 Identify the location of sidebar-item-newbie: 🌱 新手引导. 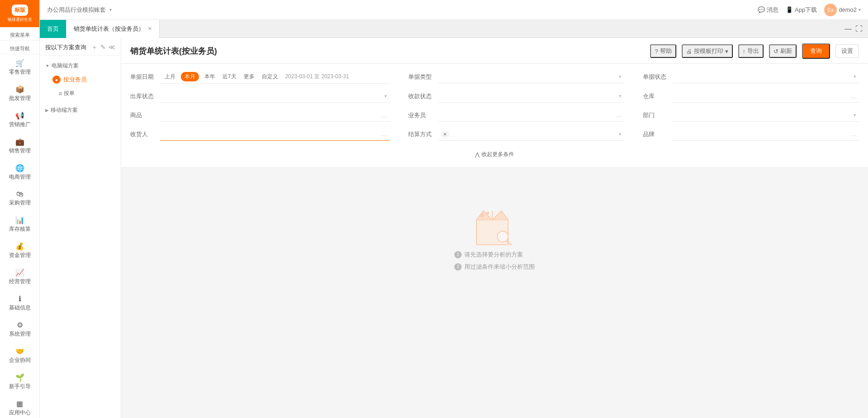
(20, 382).